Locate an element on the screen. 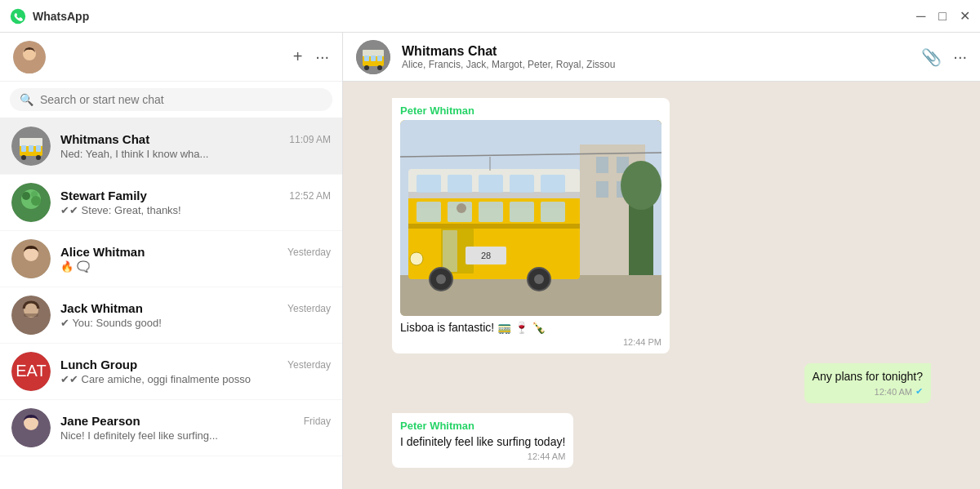 Image resolution: width=980 pixels, height=489 pixels. chat-header-members: Alice, Francis, Jack, Margot, Peter, Roy… is located at coordinates (656, 64).